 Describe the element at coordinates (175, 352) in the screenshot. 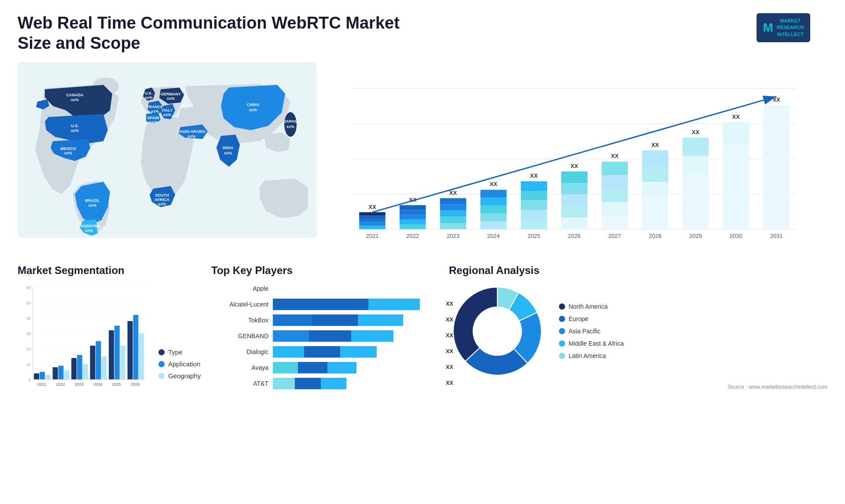

I see `legend-label-type: Type` at that location.